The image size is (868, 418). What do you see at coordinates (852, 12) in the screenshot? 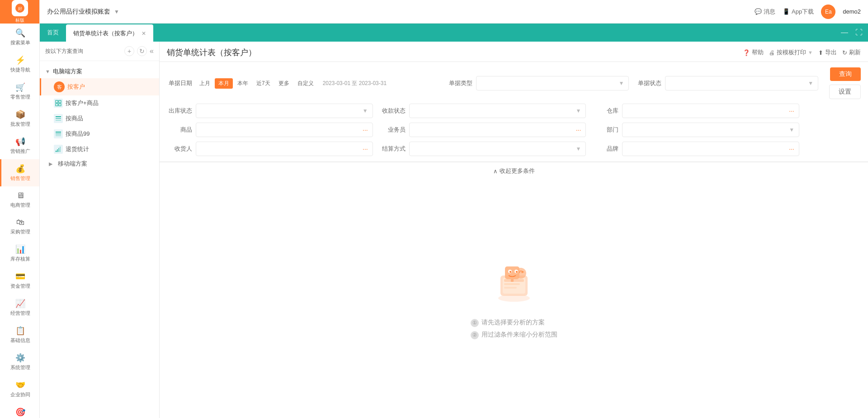
I see `username: demo2` at bounding box center [852, 12].